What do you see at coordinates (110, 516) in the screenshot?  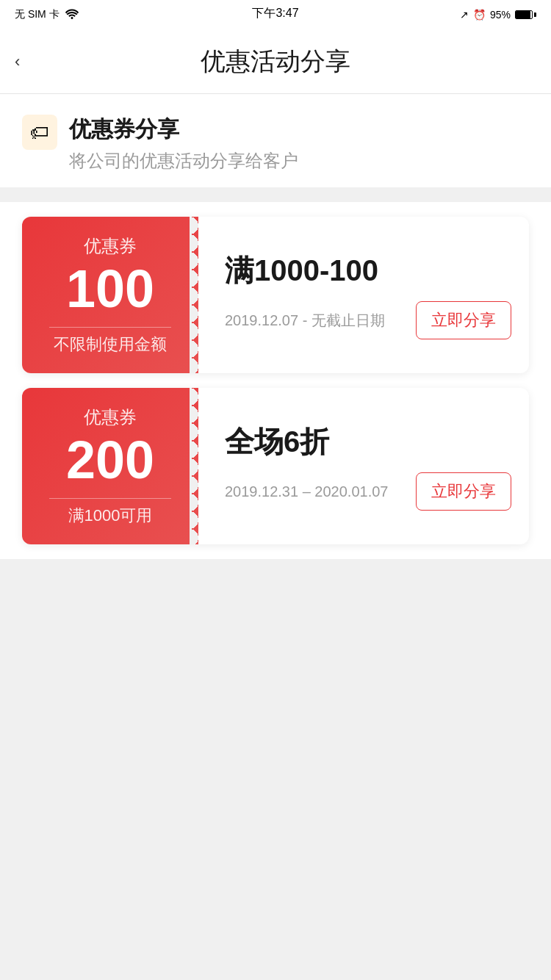 I see `coupon-condition-2: 满1000可用` at bounding box center [110, 516].